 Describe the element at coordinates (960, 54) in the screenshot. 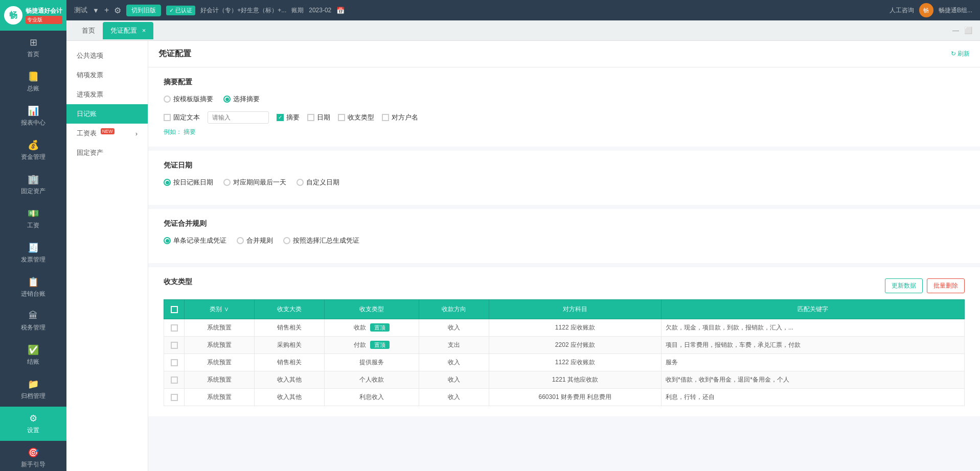

I see `refresh-btn: ↻ 刷新` at that location.